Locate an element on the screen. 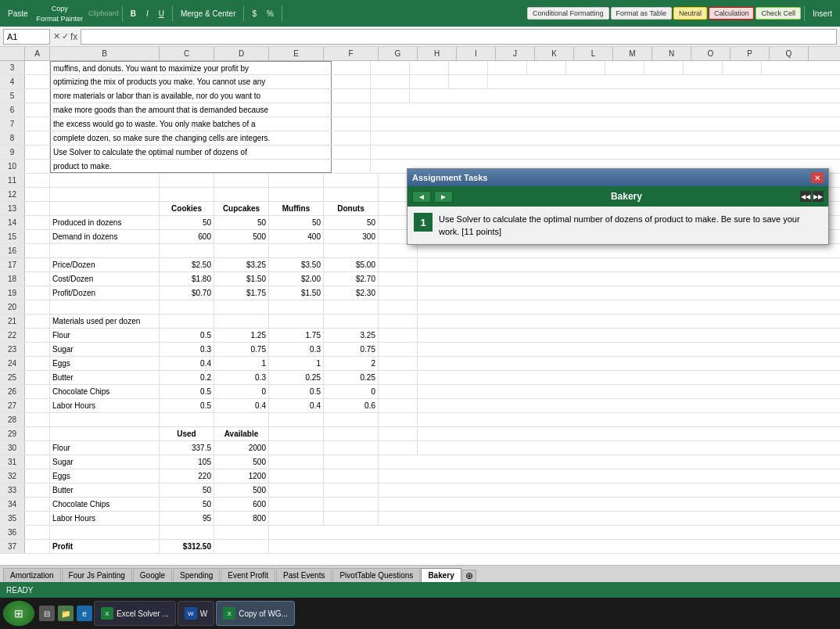 This screenshot has height=629, width=840. col-header-A: A is located at coordinates (38, 53).